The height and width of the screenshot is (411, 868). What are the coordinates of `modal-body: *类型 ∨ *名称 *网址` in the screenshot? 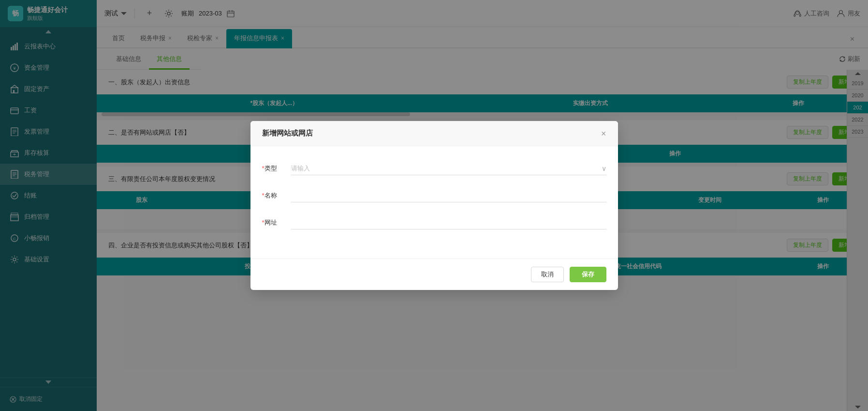 It's located at (434, 202).